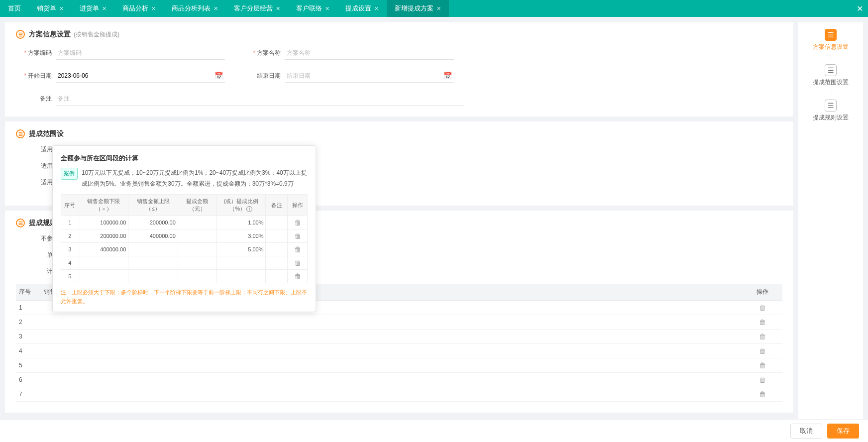 Image resolution: width=868 pixels, height=442 pixels. What do you see at coordinates (184, 158) in the screenshot?
I see `tooltip-title: 全额参与所在区间段的计算` at bounding box center [184, 158].